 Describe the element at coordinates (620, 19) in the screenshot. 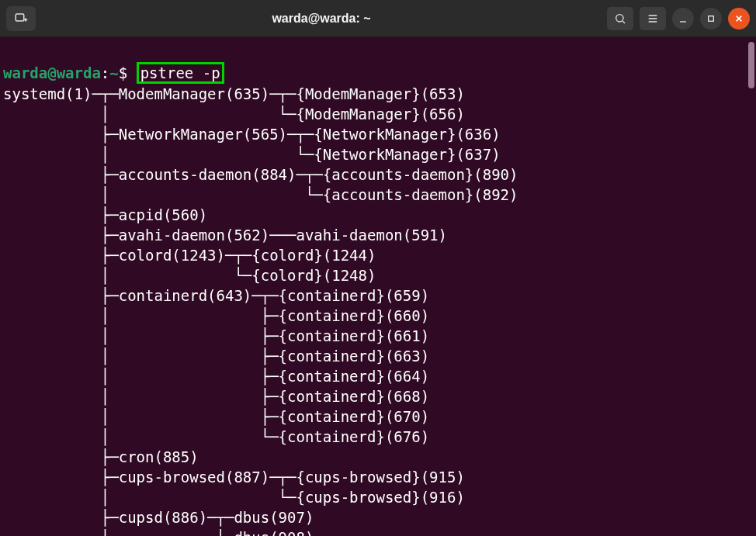

I see `search-button` at that location.